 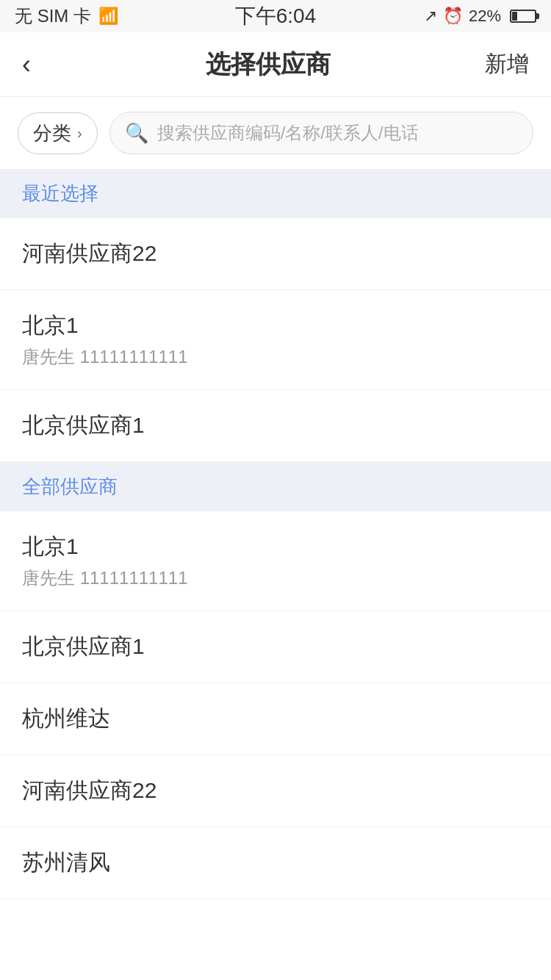 What do you see at coordinates (276, 65) in the screenshot?
I see `nav-bar: ‹ 选择供应商 新增` at bounding box center [276, 65].